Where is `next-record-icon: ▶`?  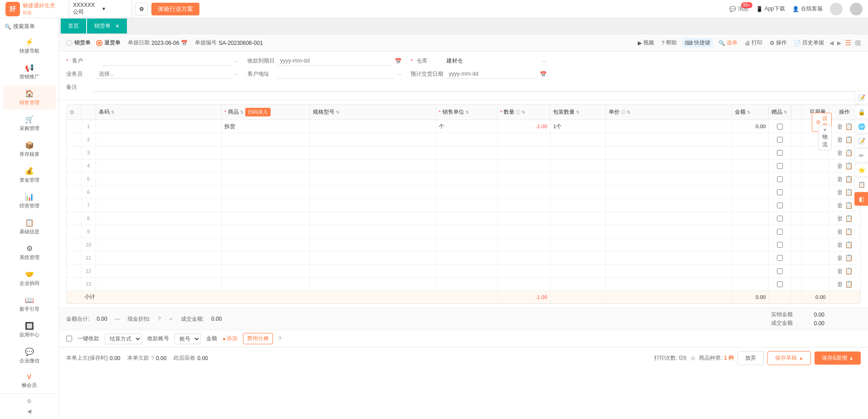
next-record-icon: ▶ is located at coordinates (839, 43).